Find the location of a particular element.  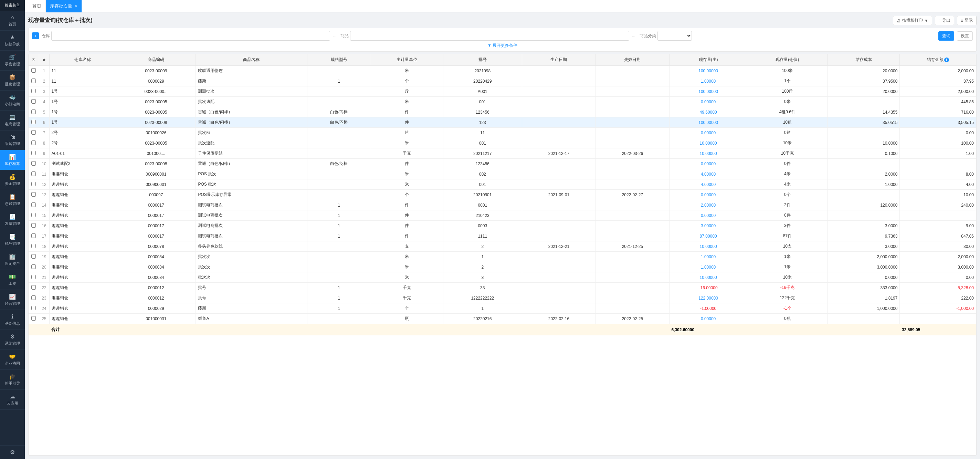

sidebar-item-business: 📈经营管理 is located at coordinates (12, 300).